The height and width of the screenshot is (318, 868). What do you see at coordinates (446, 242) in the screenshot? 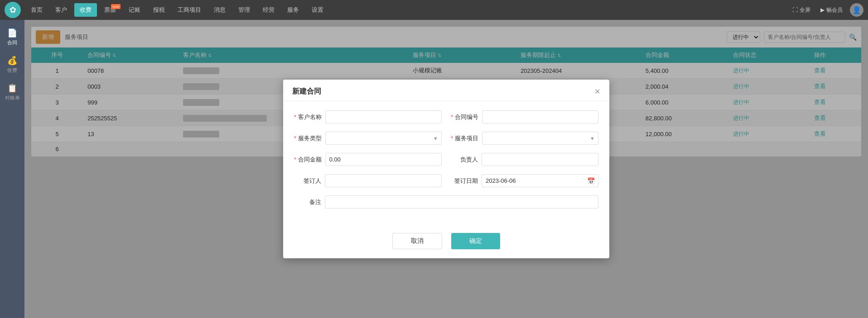
I see `modal-footer: 取消 确定` at bounding box center [446, 242].